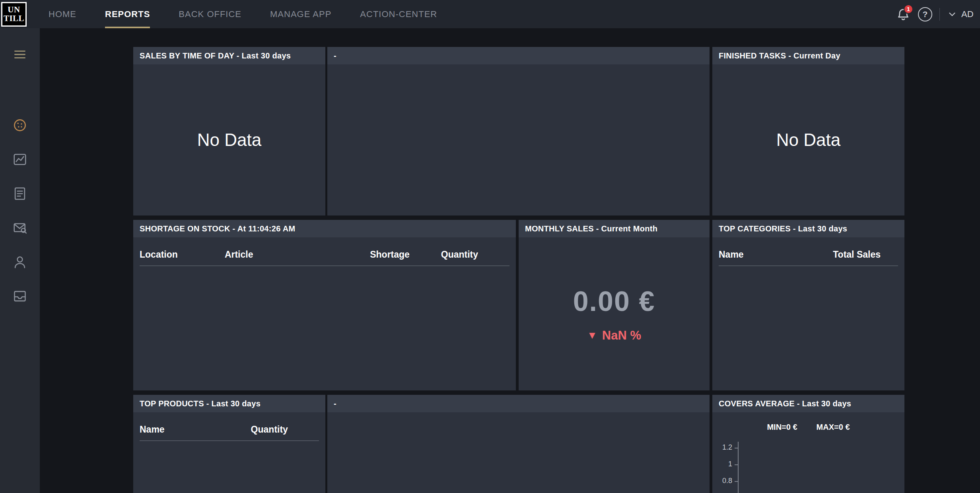  Describe the element at coordinates (243, 14) in the screenshot. I see `main-nav: HOME REPORTS BACK OFFICE MANAGE APP ACTI…` at that location.